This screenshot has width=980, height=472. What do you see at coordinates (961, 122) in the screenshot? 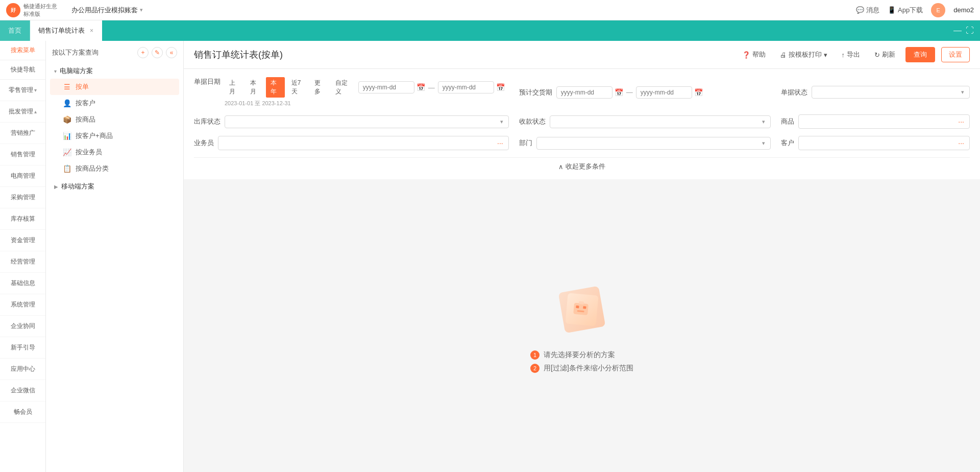
I see `goods-more-icon: ···` at bounding box center [961, 122].